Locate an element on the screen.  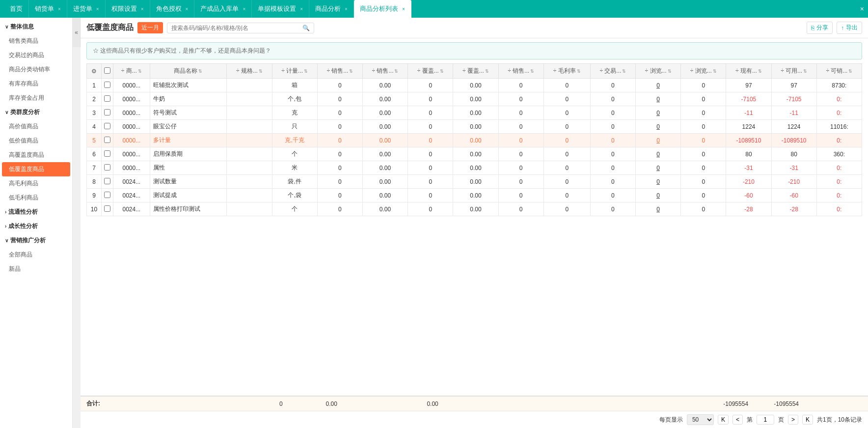
tab-close-analysis-list: × is located at coordinates (404, 9).